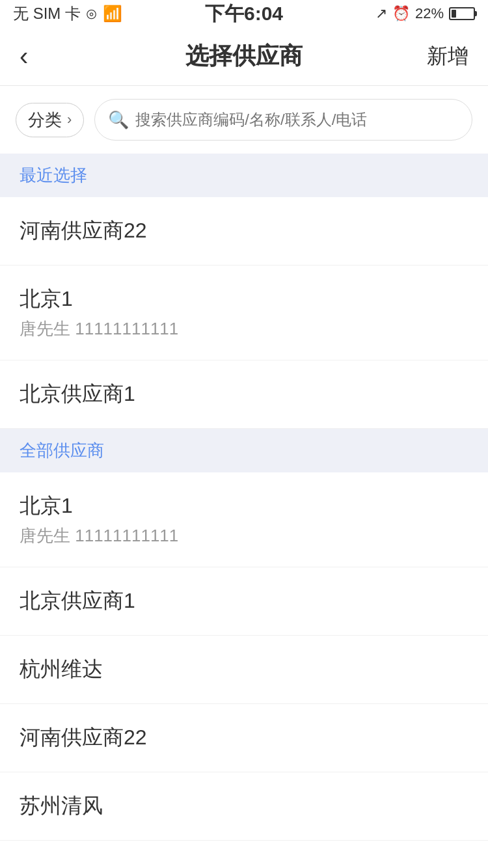  Describe the element at coordinates (244, 176) in the screenshot. I see `recent-section-header: 最近选择` at that location.